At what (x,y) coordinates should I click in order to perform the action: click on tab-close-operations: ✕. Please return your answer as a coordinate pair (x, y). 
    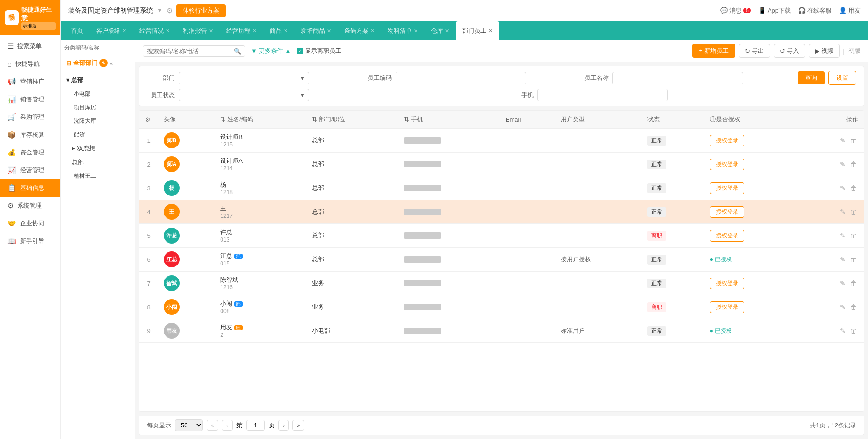
    Looking at the image, I should click on (168, 31).